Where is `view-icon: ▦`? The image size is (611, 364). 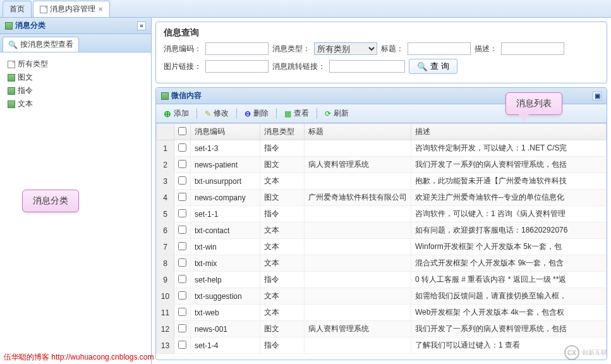
view-icon: ▦ is located at coordinates (288, 114).